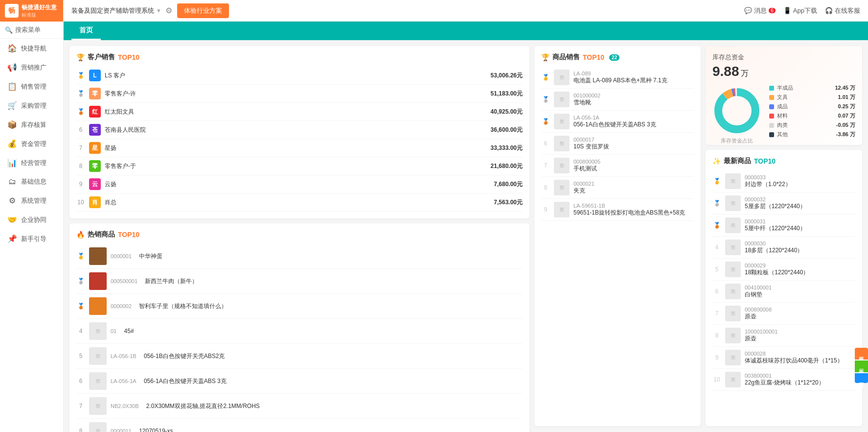 This screenshot has height=432, width=868. I want to click on app-download-button: 📱 App下载, so click(800, 11).